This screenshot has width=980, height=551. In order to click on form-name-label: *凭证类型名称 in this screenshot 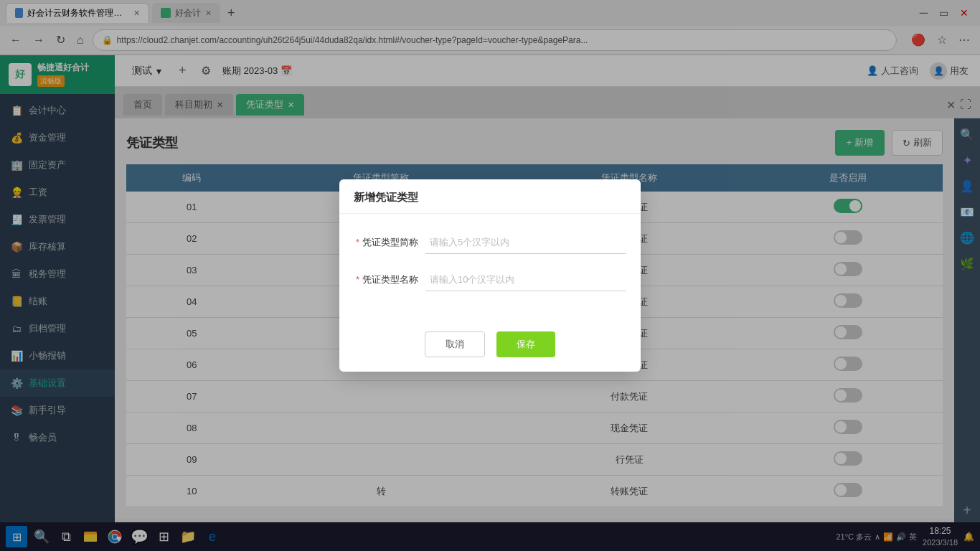, I will do `click(390, 280)`.